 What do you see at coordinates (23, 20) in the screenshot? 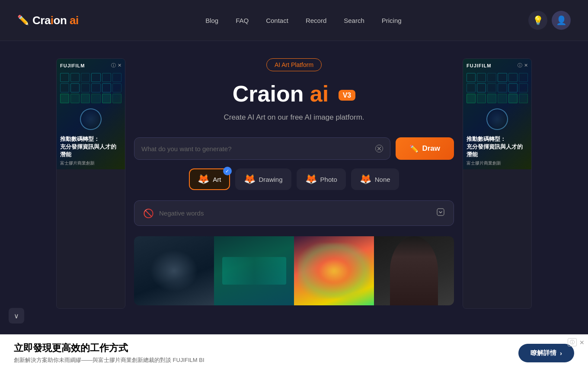
I see `logo-pencil-icon: ✏️` at bounding box center [23, 20].